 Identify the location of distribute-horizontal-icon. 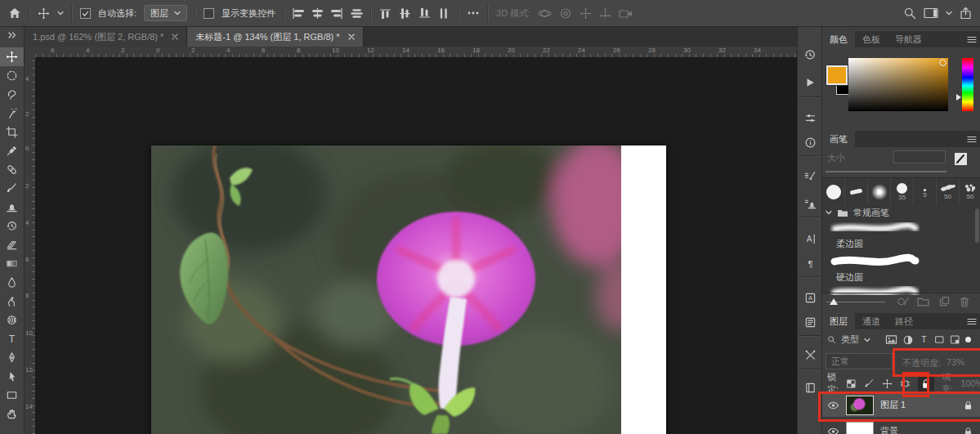
(356, 13).